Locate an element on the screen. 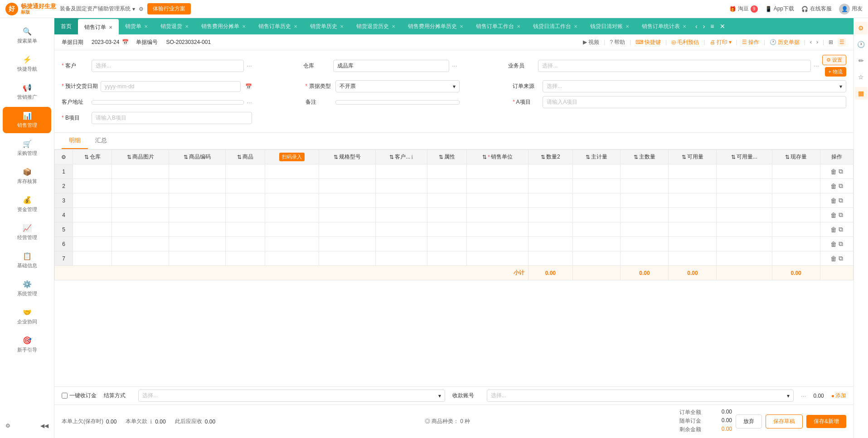 This screenshot has width=868, height=438. tab-prev-btn: ‹ is located at coordinates (696, 26).